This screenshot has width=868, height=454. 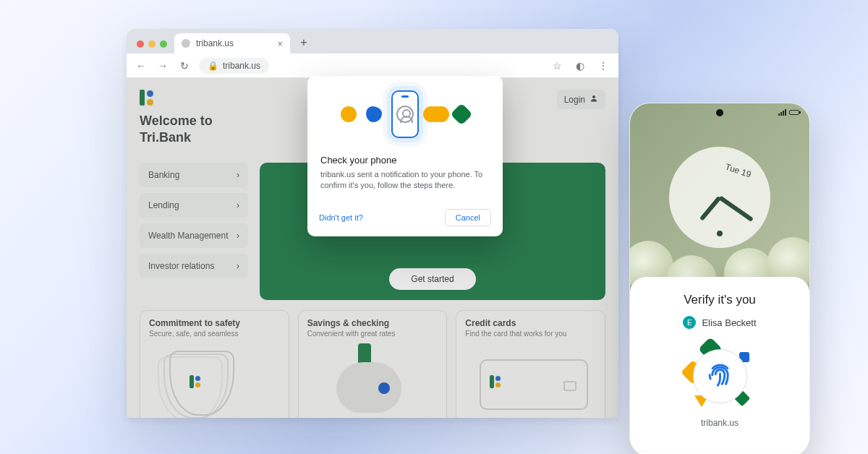 I want to click on close-window-icon, so click(x=140, y=44).